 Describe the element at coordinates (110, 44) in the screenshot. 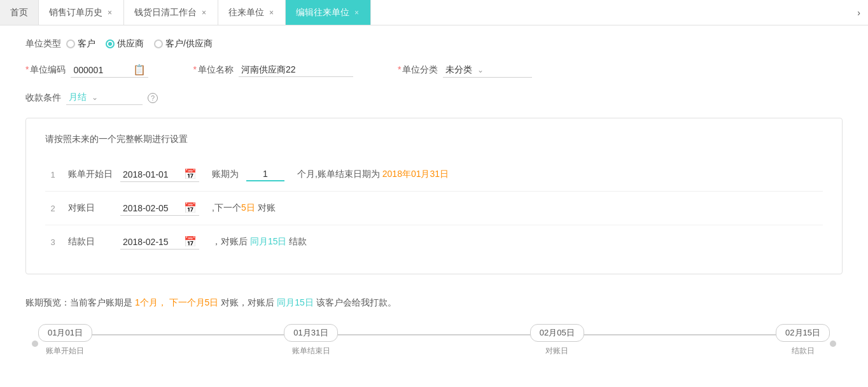

I see `radio-supplier-circle` at that location.